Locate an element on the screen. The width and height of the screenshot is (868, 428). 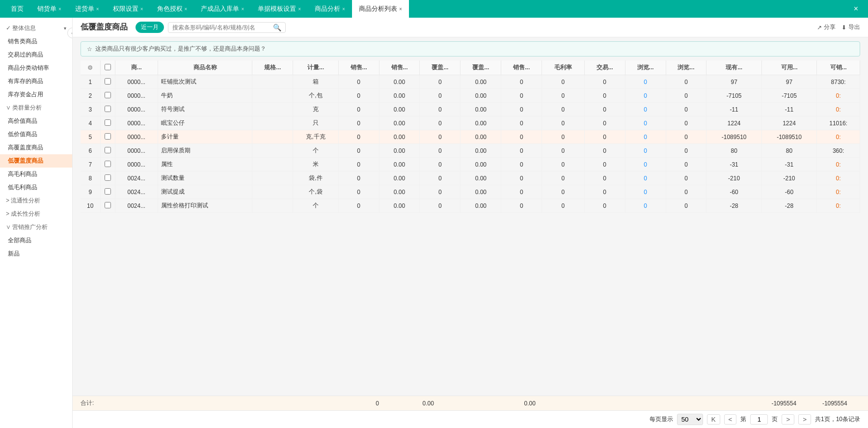
footer-cover2: 0.00 is located at coordinates (530, 403).